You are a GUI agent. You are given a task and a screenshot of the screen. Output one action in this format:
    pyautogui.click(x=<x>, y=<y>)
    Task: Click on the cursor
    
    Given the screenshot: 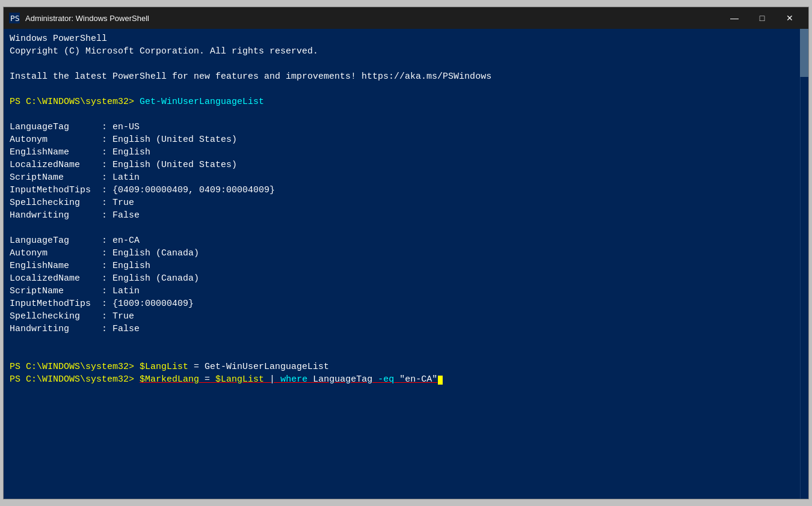 What is the action you would take?
    pyautogui.click(x=440, y=380)
    